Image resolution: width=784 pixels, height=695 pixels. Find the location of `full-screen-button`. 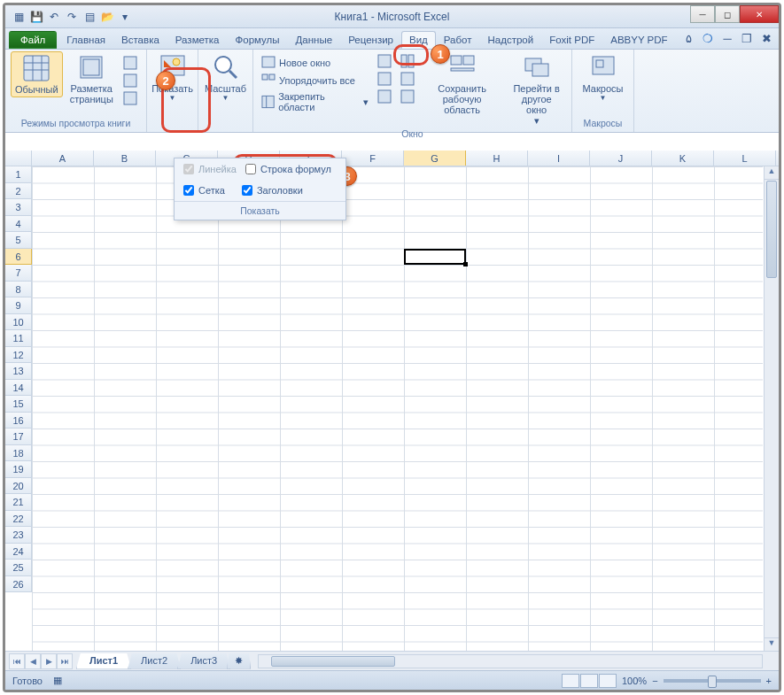

full-screen-button is located at coordinates (130, 98).